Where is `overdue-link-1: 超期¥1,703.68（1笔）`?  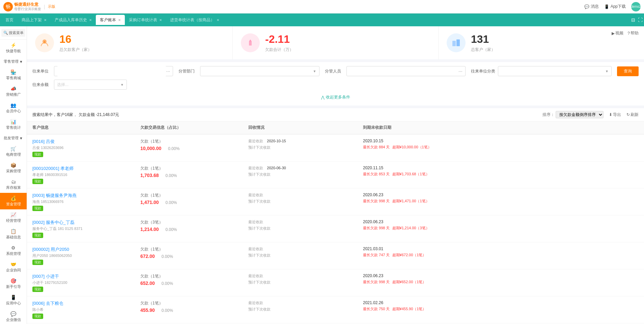
overdue-link-1: 超期¥1,703.68（1笔） is located at coordinates (411, 174).